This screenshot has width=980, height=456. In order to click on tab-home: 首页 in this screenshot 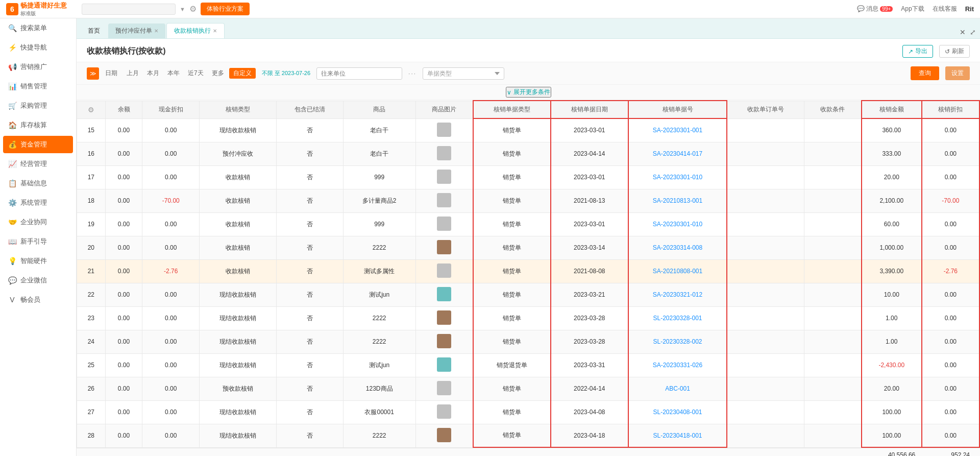, I will do `click(94, 31)`.